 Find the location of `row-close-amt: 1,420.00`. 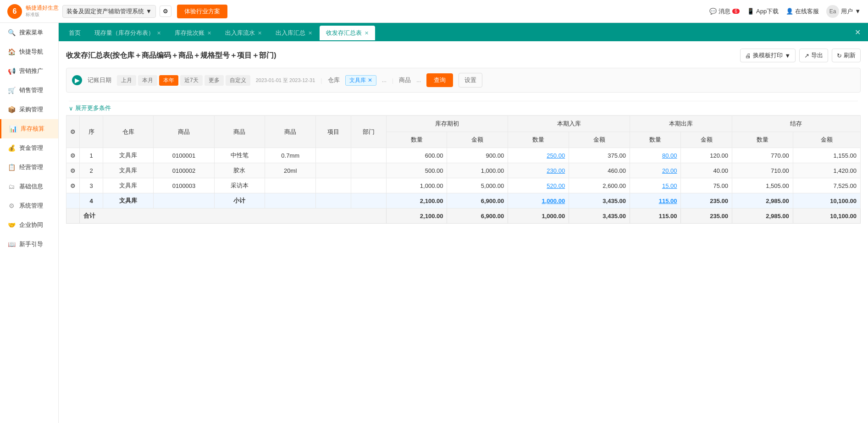

row-close-amt: 1,420.00 is located at coordinates (826, 170).